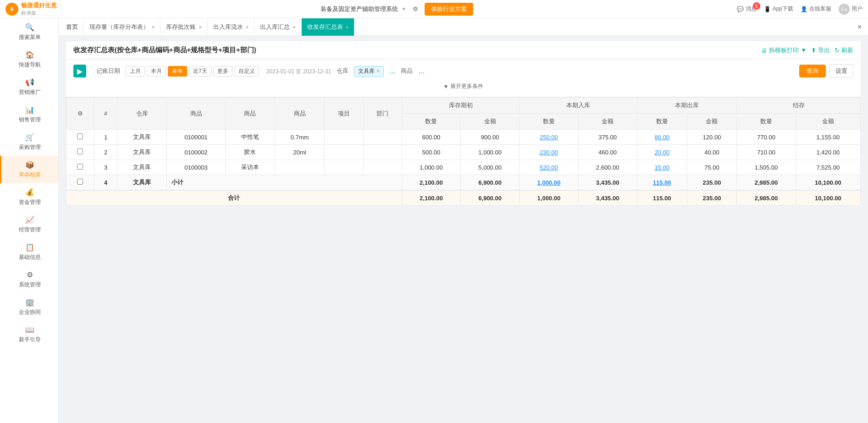 The width and height of the screenshot is (868, 423). I want to click on date-btn-last-month: 上月, so click(135, 71).